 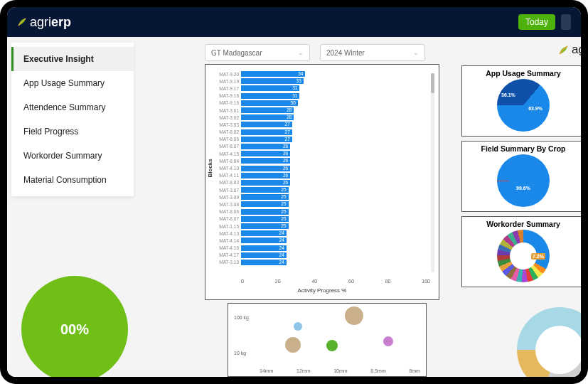 I want to click on app-logo: agrierp, so click(x=44, y=23).